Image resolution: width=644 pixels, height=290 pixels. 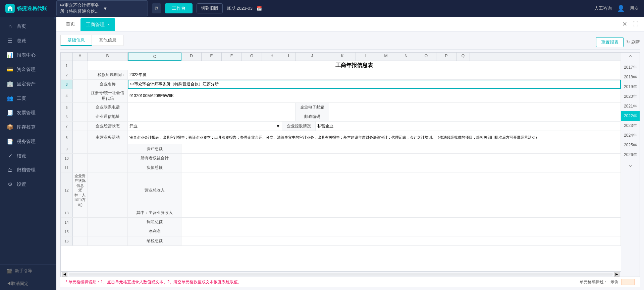 What do you see at coordinates (374, 75) in the screenshot?
I see `cell-2-c: 2022年度` at bounding box center [374, 75].